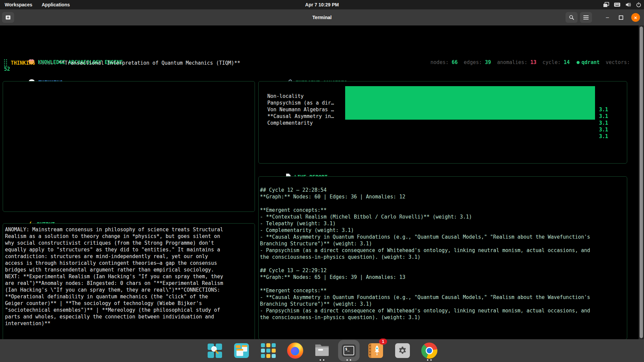 This screenshot has width=644, height=362. What do you see at coordinates (618, 62) in the screenshot?
I see `vectors-label: vectors:` at bounding box center [618, 62].